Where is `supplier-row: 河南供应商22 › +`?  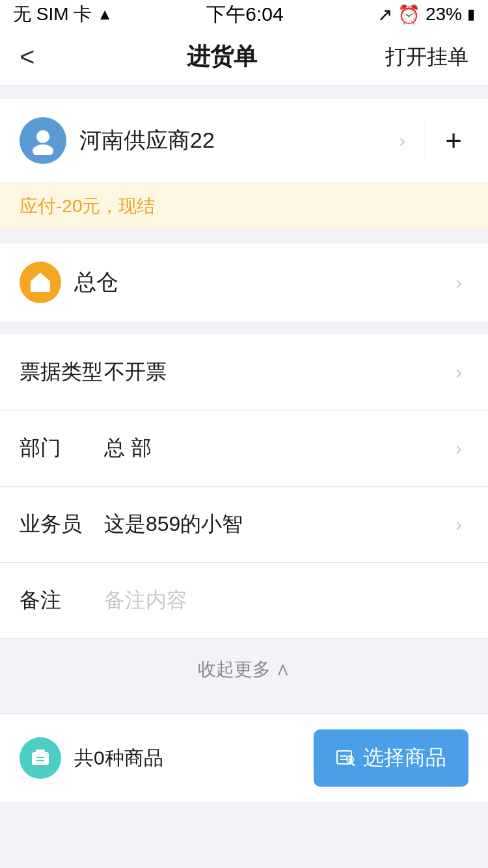 supplier-row: 河南供应商22 › + is located at coordinates (244, 141).